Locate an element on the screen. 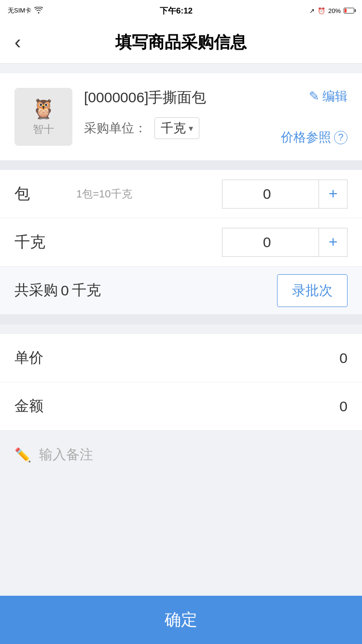 Image resolution: width=362 pixels, height=644 pixels. total-prefix: 共采购 is located at coordinates (36, 291).